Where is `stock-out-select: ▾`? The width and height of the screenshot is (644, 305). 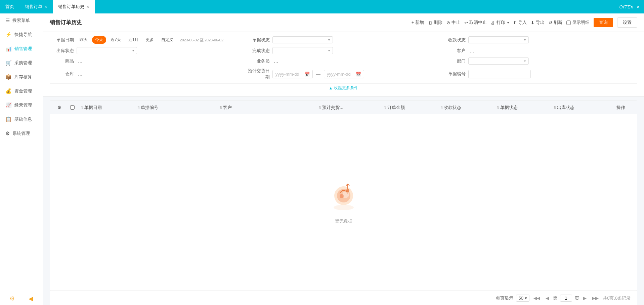
stock-out-select: ▾ is located at coordinates (107, 50).